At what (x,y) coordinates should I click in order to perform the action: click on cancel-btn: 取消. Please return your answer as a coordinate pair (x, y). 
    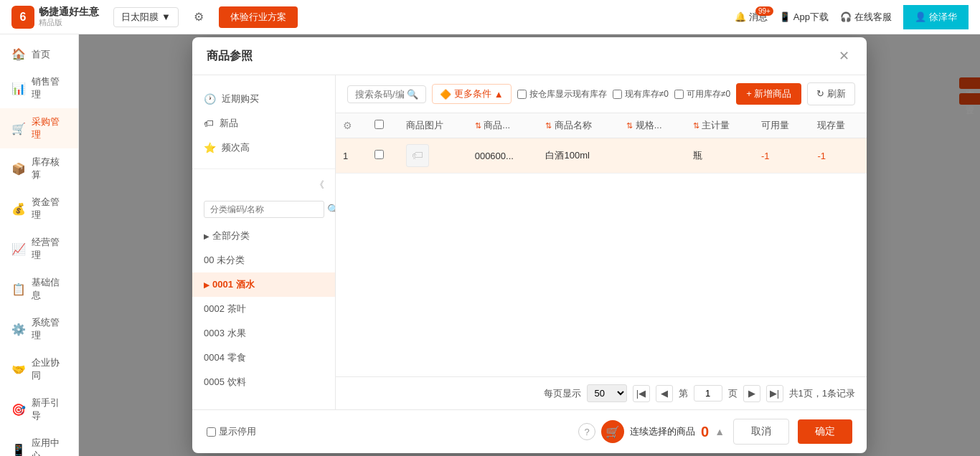
    Looking at the image, I should click on (761, 432).